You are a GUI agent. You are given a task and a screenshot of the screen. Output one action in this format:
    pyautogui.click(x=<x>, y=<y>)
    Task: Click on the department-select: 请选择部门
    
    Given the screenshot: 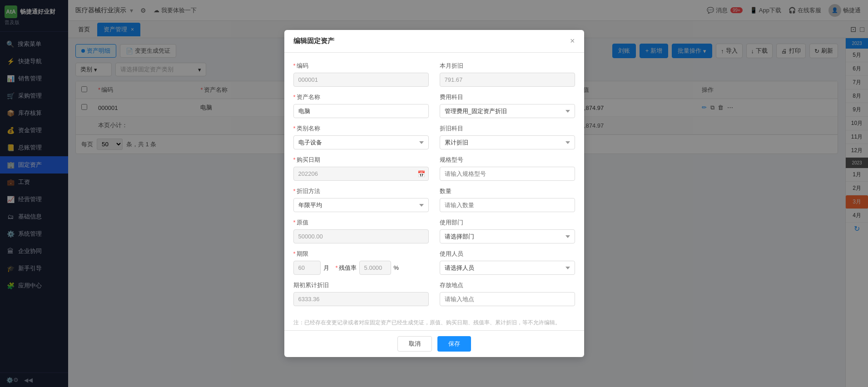 What is the action you would take?
    pyautogui.click(x=507, y=236)
    